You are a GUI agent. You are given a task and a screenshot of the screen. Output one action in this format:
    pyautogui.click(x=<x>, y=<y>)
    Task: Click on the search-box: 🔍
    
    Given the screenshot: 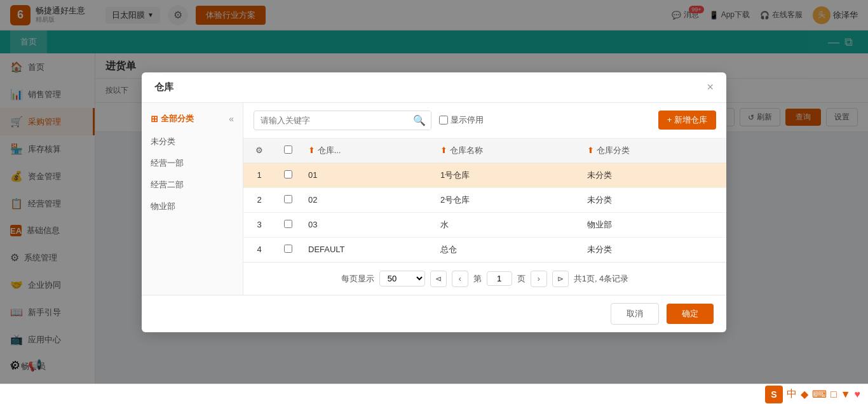 What is the action you would take?
    pyautogui.click(x=342, y=121)
    